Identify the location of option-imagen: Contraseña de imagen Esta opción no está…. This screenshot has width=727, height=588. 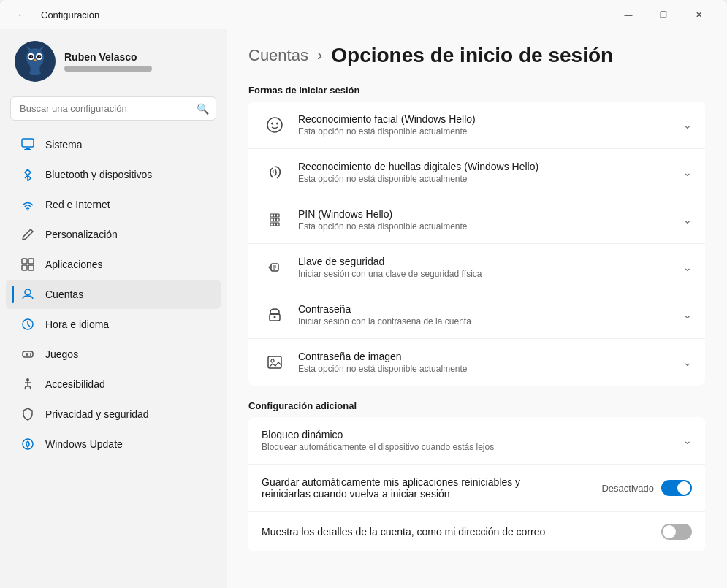
(476, 362).